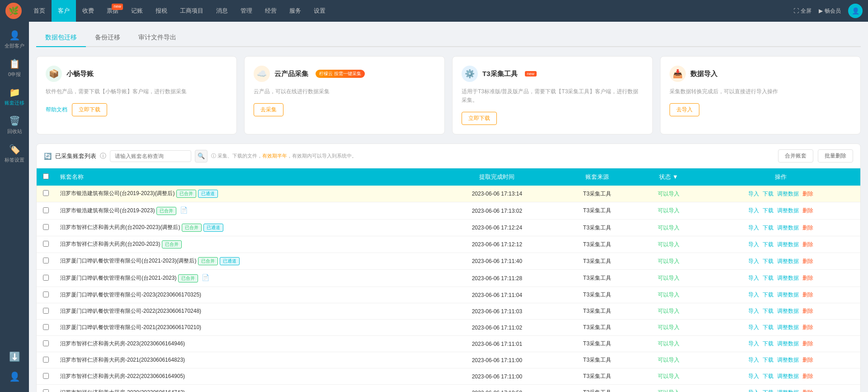 This screenshot has width=868, height=392. I want to click on sidebar-item-download: ⬇️, so click(14, 357).